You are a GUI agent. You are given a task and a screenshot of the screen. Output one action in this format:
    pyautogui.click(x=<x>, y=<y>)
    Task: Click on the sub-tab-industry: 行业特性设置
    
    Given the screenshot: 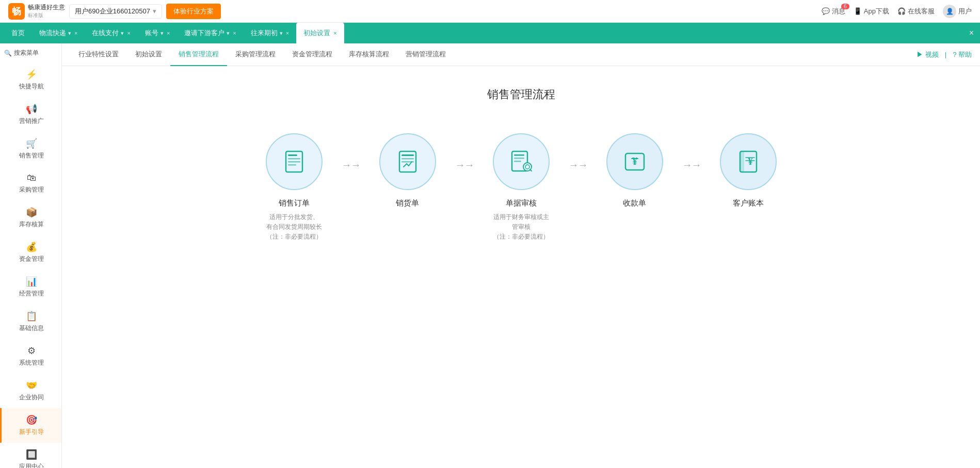 What is the action you would take?
    pyautogui.click(x=99, y=55)
    